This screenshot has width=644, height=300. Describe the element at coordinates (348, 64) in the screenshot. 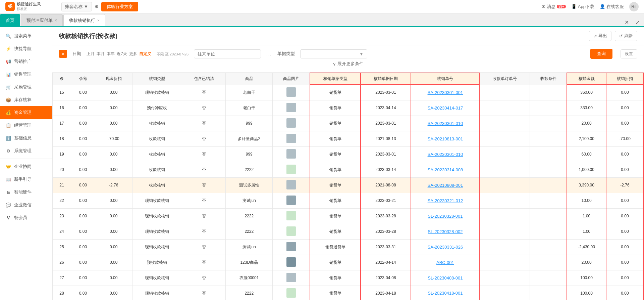

I see `expand-more-button: ∨ 展开更多条件` at that location.